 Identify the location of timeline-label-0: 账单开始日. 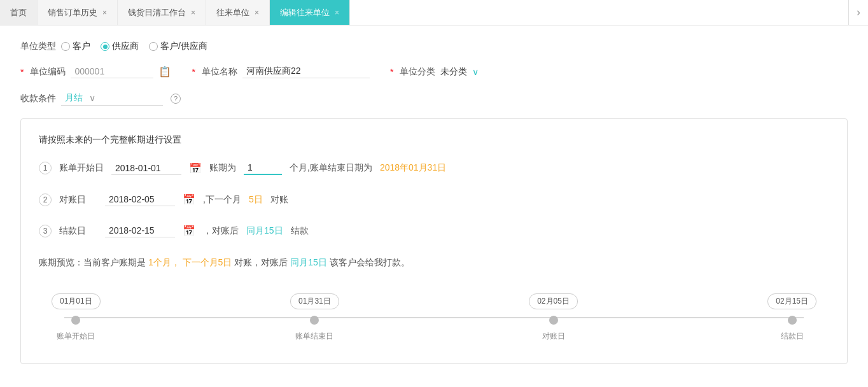
(76, 336).